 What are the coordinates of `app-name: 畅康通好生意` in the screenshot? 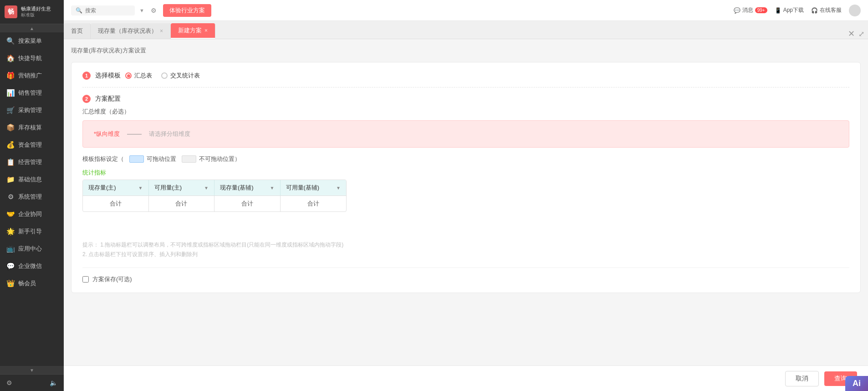 It's located at (36, 9).